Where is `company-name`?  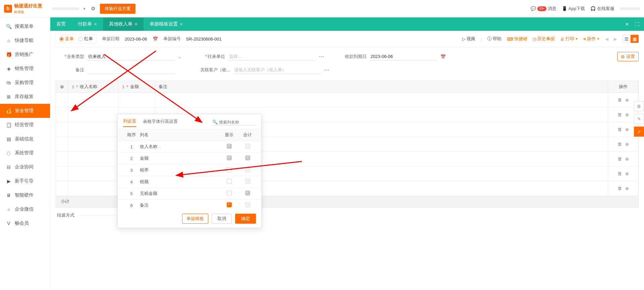
company-name is located at coordinates (66, 9).